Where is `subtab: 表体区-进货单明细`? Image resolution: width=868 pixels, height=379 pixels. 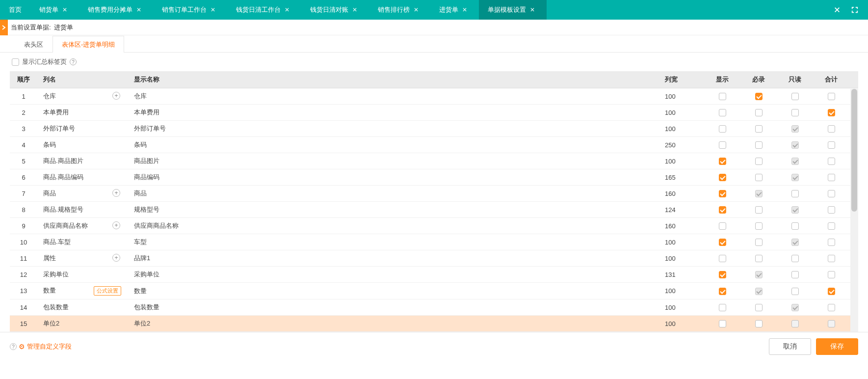
subtab: 表体区-进货单明细 is located at coordinates (88, 44).